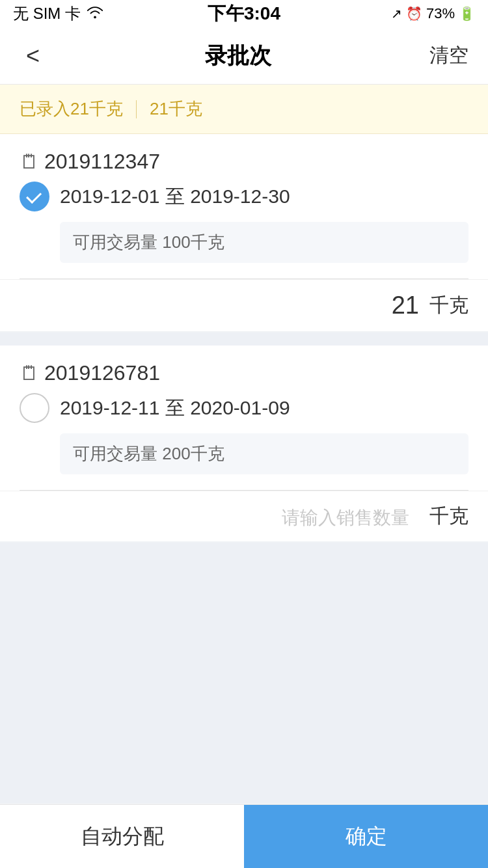 This screenshot has height=868, width=488. I want to click on batch1-number: 2019112347, so click(102, 161).